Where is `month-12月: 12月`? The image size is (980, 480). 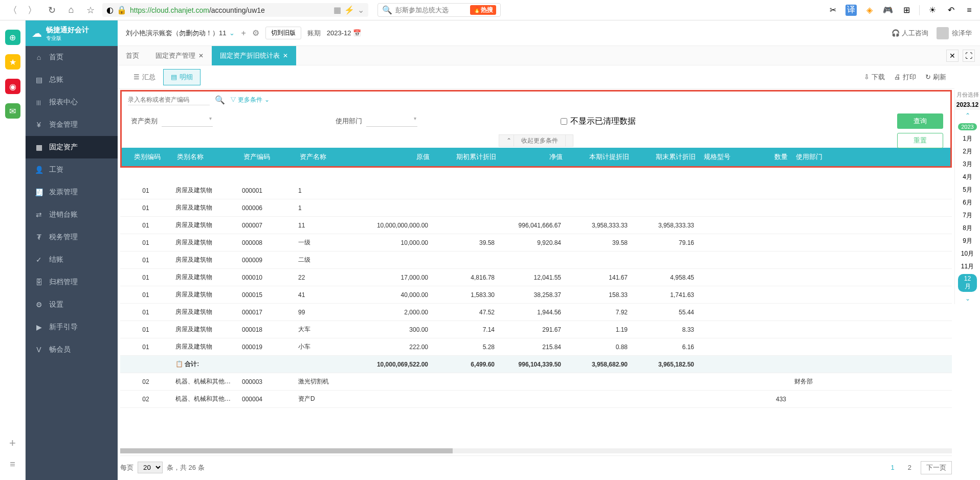
month-12月: 12月 is located at coordinates (968, 283).